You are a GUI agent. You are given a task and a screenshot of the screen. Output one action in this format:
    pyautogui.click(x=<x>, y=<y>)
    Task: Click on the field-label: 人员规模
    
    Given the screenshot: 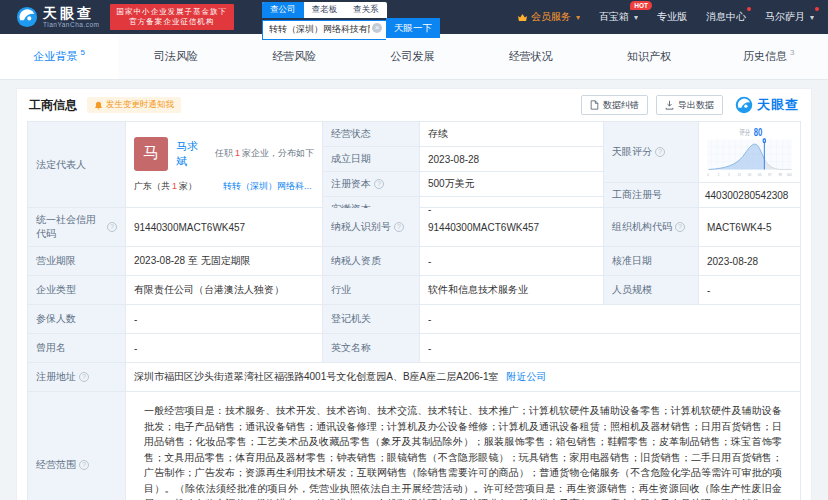 What is the action you would take?
    pyautogui.click(x=652, y=290)
    